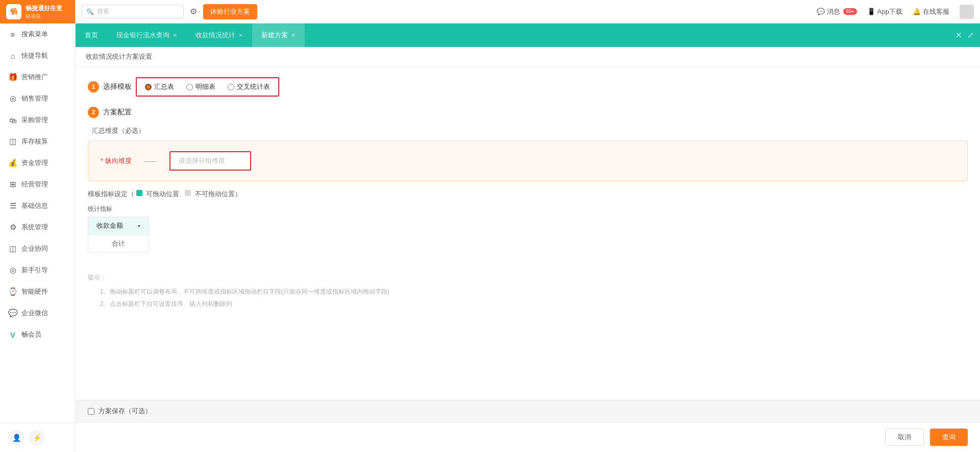 Image resolution: width=980 pixels, height=452 pixels. Describe the element at coordinates (837, 12) in the screenshot. I see `messages-item: 💬 消息 99+` at that location.